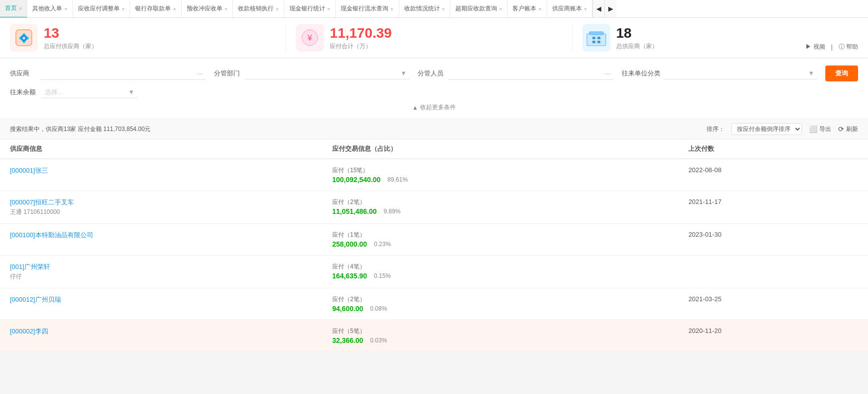 Image resolution: width=868 pixels, height=394 pixels. What do you see at coordinates (66, 9) in the screenshot?
I see `nav-tab-income-close: ×` at bounding box center [66, 9].